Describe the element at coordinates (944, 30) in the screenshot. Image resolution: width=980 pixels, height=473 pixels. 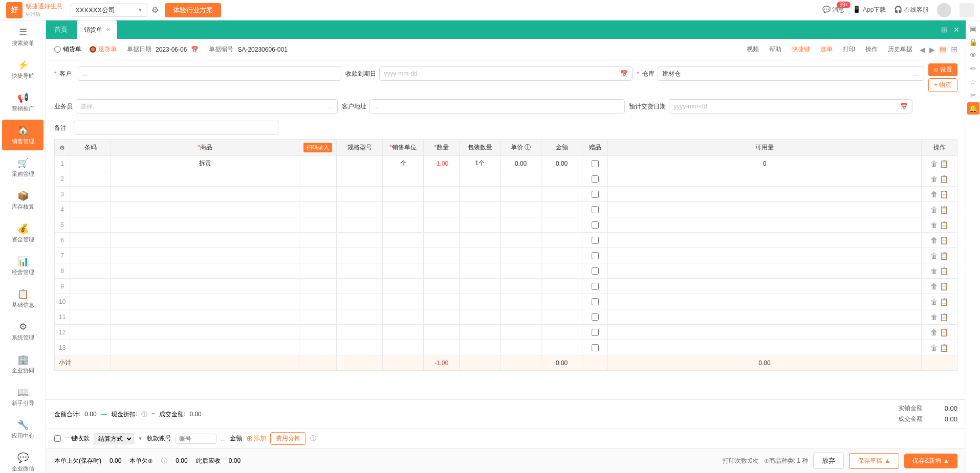
I see `tab-expand-icon: ⊞` at that location.